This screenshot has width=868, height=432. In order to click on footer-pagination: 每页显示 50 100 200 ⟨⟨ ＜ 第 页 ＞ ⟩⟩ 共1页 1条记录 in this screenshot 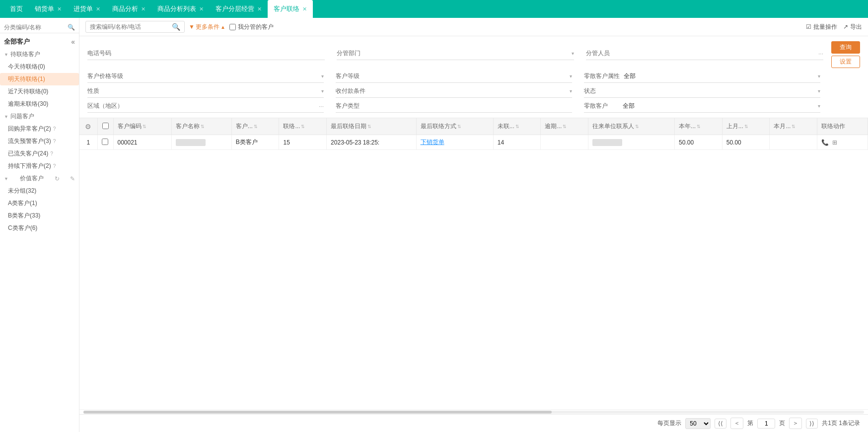, I will do `click(474, 423)`.